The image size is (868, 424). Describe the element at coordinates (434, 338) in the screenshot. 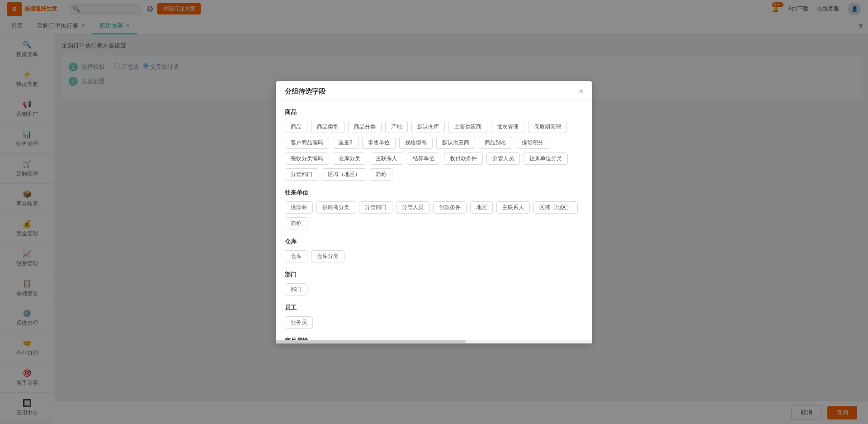

I see `field-section-商品属性: 商品属性属性颜色多规格尺码鞋码1` at that location.